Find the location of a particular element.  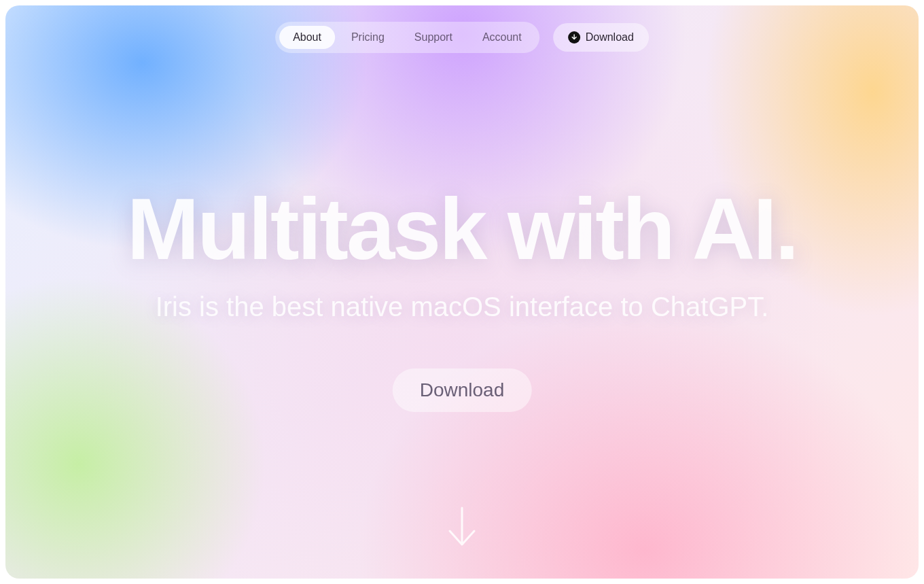

nav-download-label: Download is located at coordinates (610, 37).